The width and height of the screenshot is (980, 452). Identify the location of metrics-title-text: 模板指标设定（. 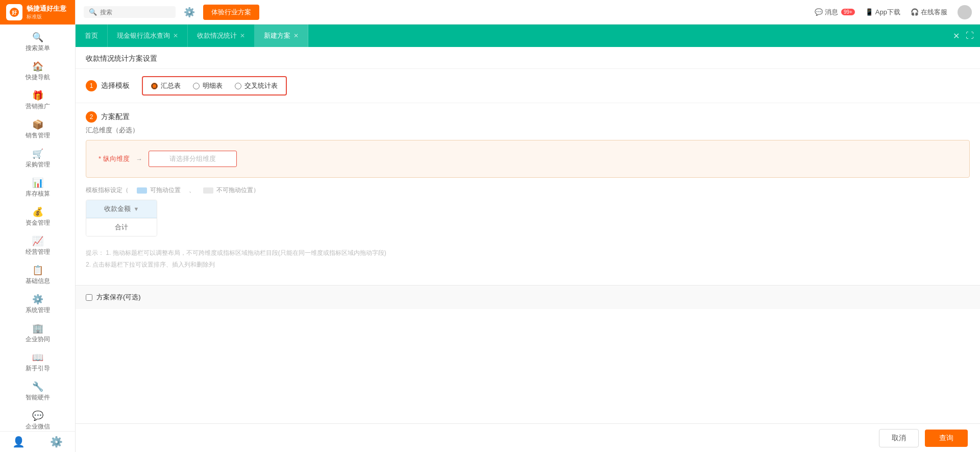
(107, 190).